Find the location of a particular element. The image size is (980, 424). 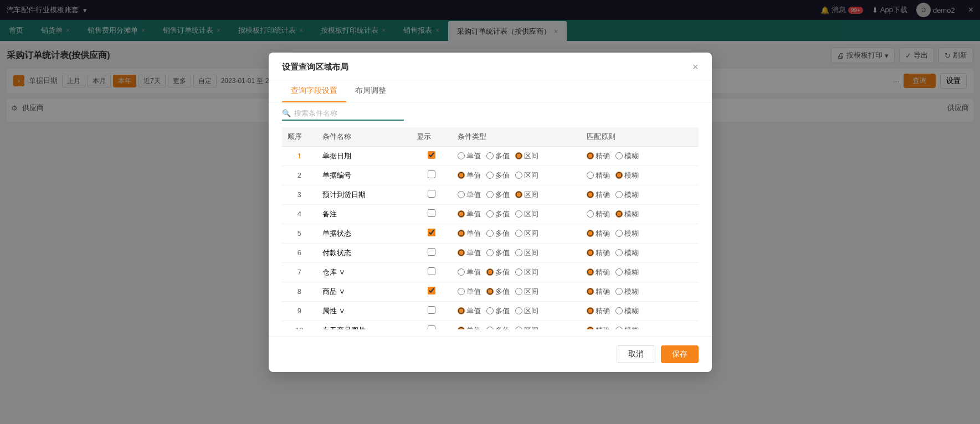

row-order: 3 is located at coordinates (300, 195).